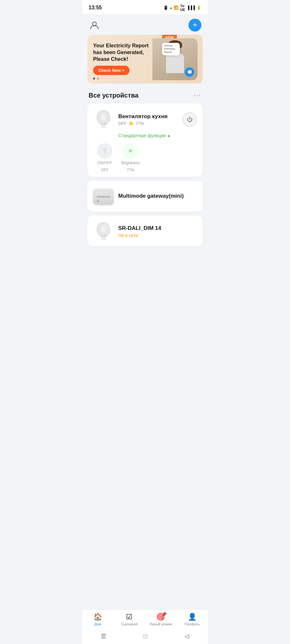 The width and height of the screenshot is (290, 644). Describe the element at coordinates (145, 232) in the screenshot. I see `device-card-top-3: SR-DALI_DIM 14 Не в сети` at that location.